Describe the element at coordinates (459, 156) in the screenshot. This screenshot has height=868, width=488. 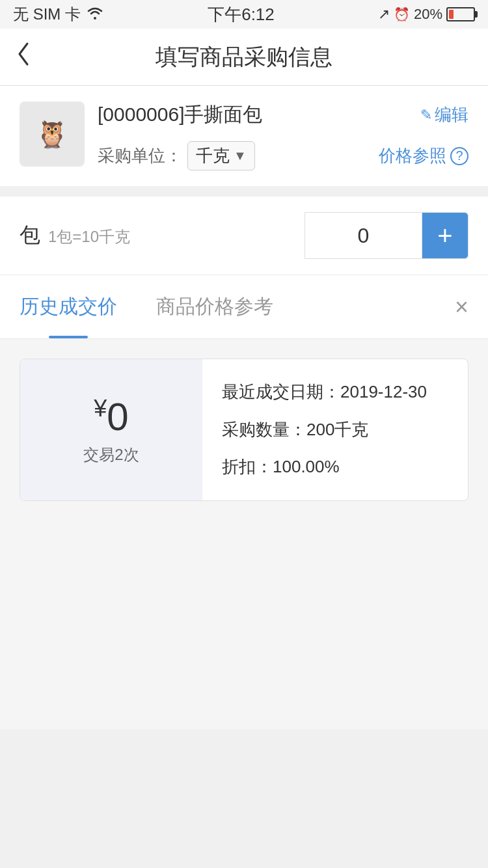
I see `price-ref-icon: ?` at that location.